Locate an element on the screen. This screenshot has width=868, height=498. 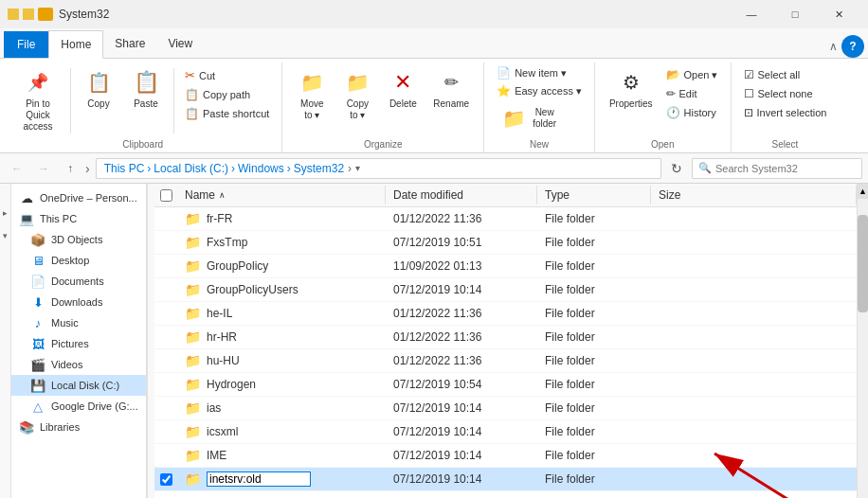
file-row: 📁 hr-HR 01/12/2022 11:36 File folder is located at coordinates (506, 337).